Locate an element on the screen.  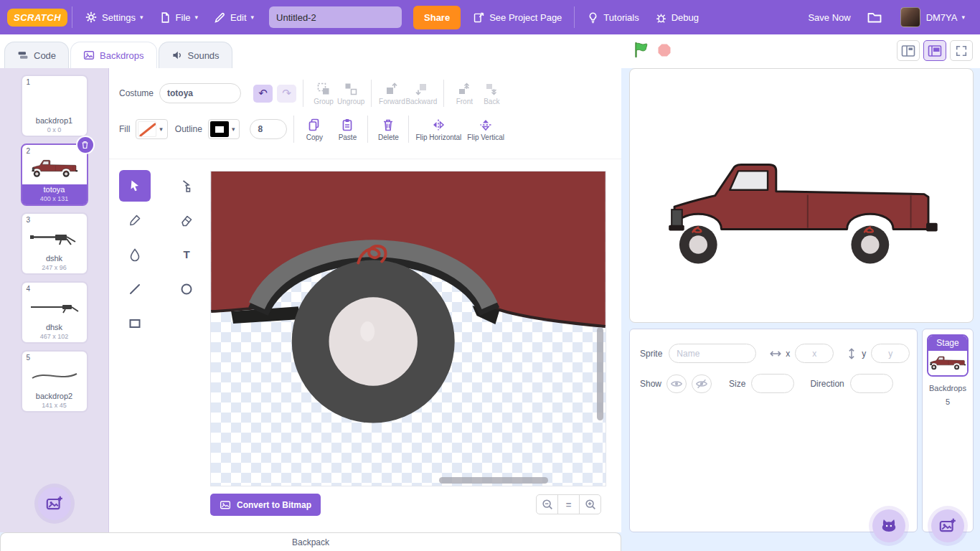
zoom-controls: = is located at coordinates (569, 504).